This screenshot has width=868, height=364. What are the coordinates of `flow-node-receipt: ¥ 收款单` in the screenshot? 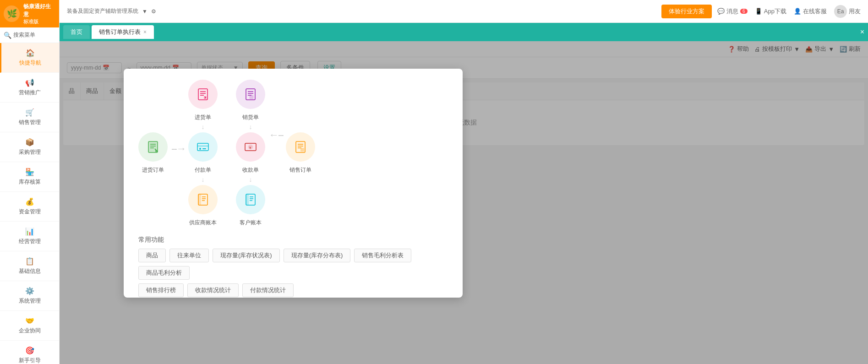 It's located at (251, 153).